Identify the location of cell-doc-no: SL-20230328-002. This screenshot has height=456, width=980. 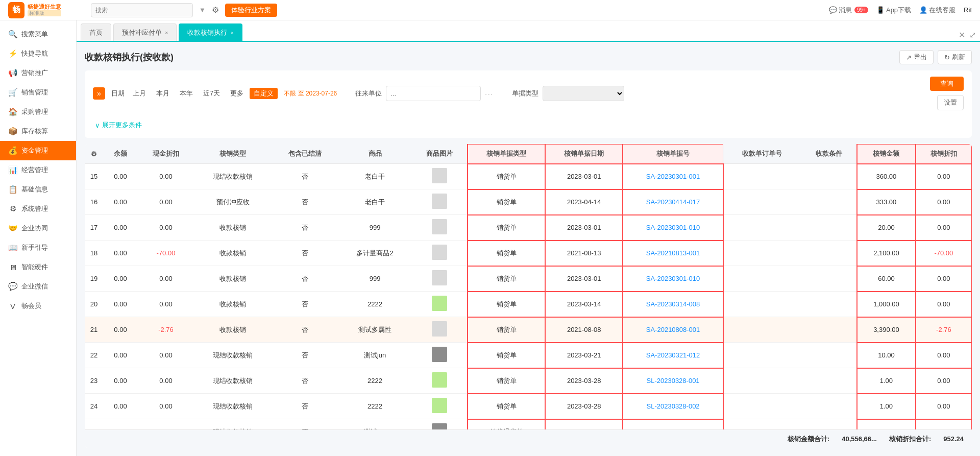
(673, 406).